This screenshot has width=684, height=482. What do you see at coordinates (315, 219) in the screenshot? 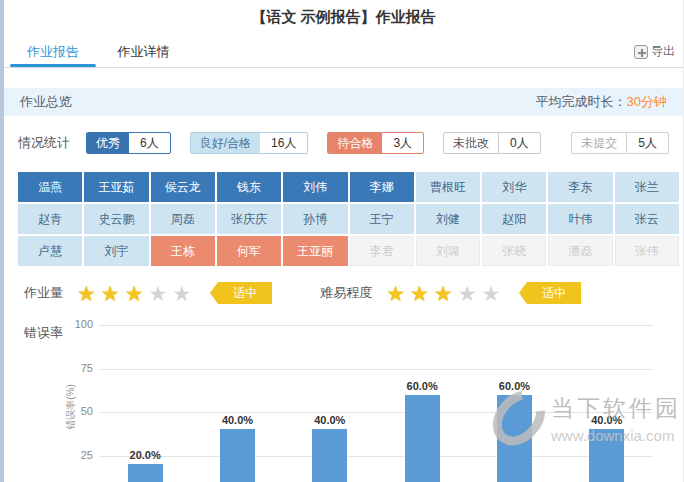
I see `student-cell: 孙博` at bounding box center [315, 219].